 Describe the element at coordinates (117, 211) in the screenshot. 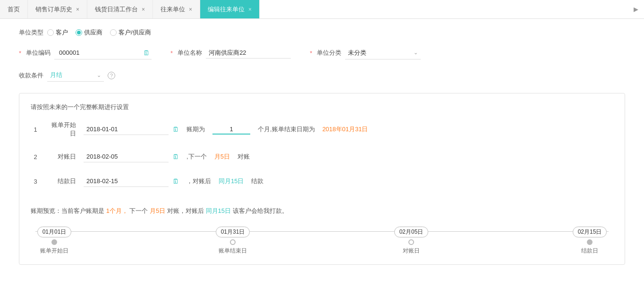

I see `preview-part1-orange: 1个月，` at that location.